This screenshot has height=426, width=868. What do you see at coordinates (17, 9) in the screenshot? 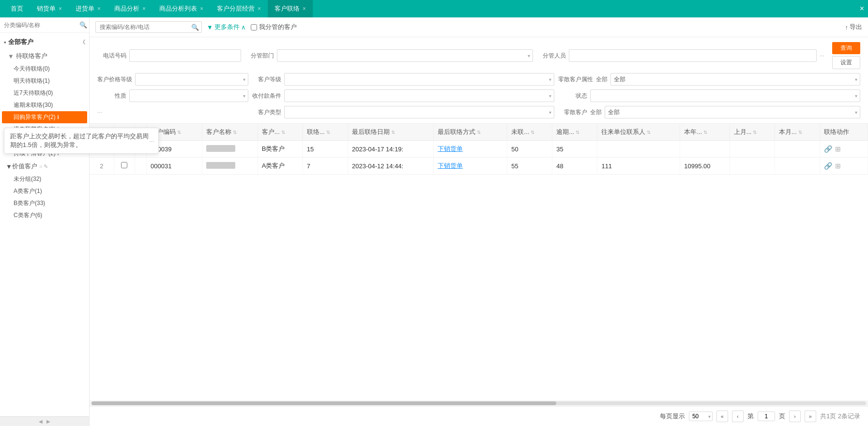
I see `nav-home-label: 首页` at bounding box center [17, 9].